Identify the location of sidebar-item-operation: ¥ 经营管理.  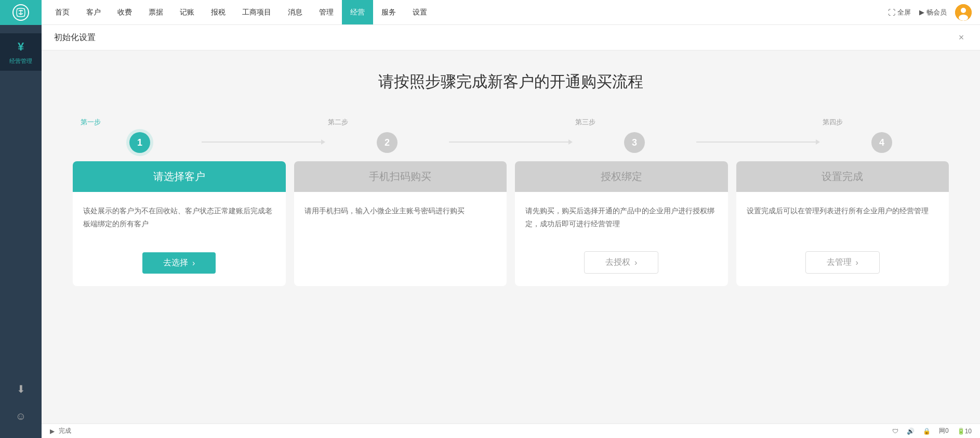
(21, 52).